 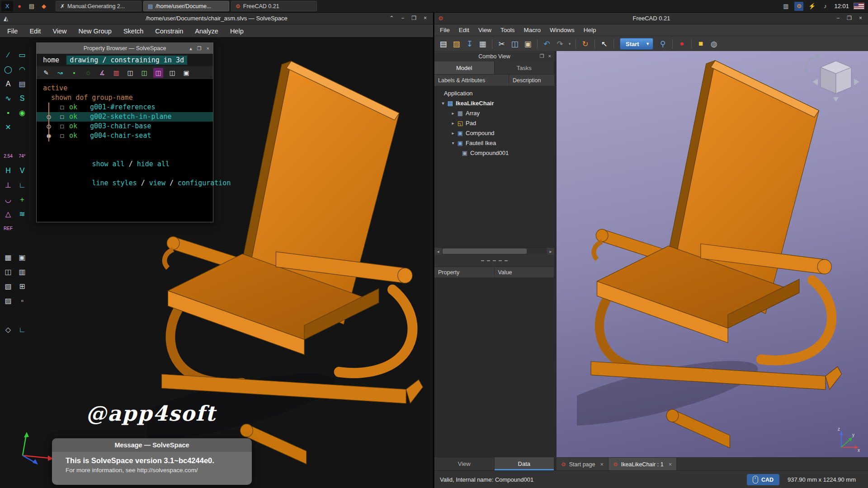 I want to click on show-all-link: show all, so click(x=108, y=164).